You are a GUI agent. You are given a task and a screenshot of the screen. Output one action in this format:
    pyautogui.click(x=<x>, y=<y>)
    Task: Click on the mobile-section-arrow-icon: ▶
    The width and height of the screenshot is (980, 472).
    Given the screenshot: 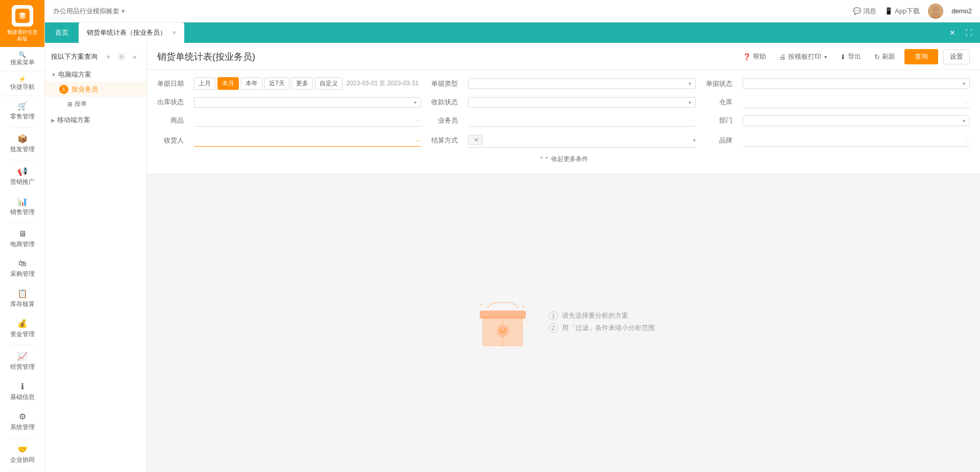 What is the action you would take?
    pyautogui.click(x=53, y=121)
    